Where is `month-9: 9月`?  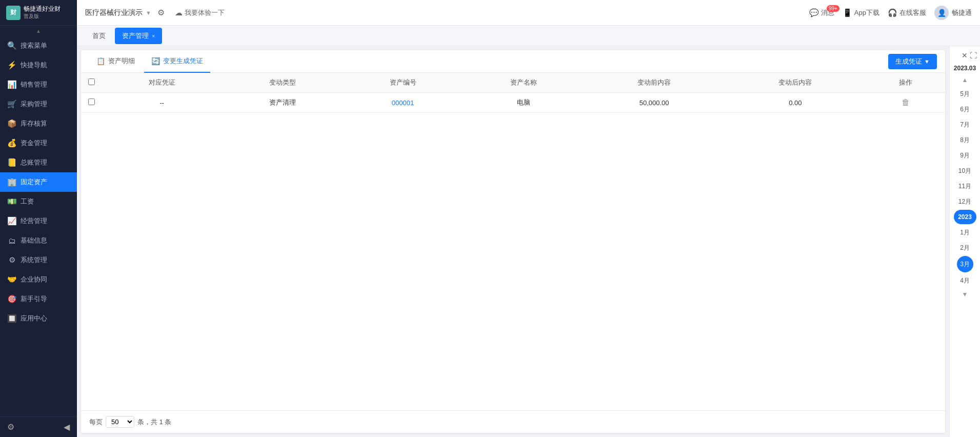 month-9: 9月 is located at coordinates (965, 155).